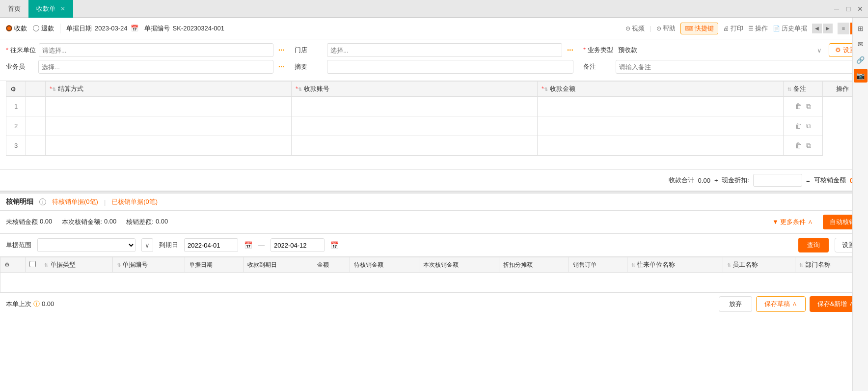 Image resolution: width=868 pixels, height=391 pixels. What do you see at coordinates (598, 265) in the screenshot?
I see `bcol-sales-order: 销售订单` at bounding box center [598, 265].